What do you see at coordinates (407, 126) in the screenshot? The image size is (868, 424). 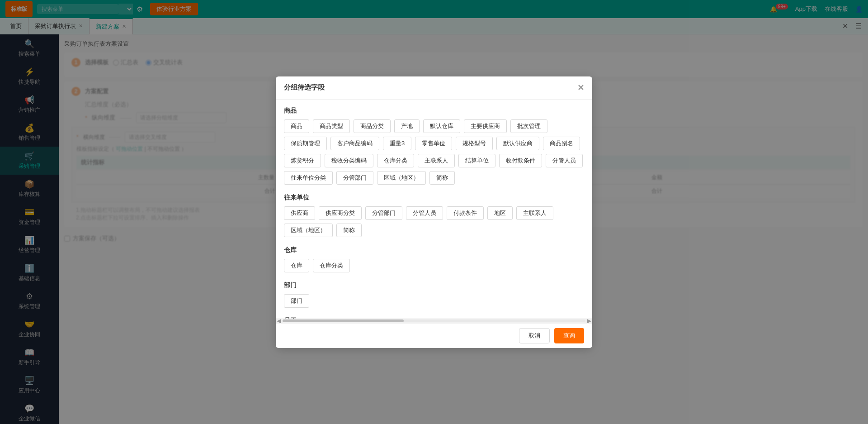 I see `field-tag-origin: 产地` at bounding box center [407, 126].